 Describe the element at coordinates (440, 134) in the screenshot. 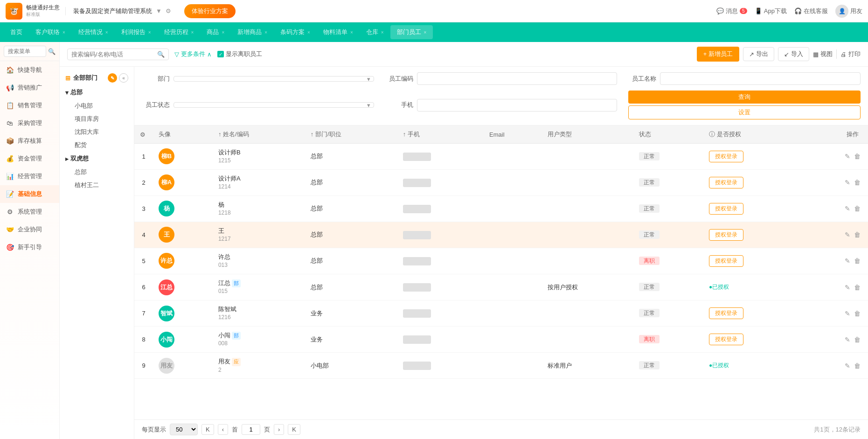

I see `th-phone: ↑ 手机` at that location.